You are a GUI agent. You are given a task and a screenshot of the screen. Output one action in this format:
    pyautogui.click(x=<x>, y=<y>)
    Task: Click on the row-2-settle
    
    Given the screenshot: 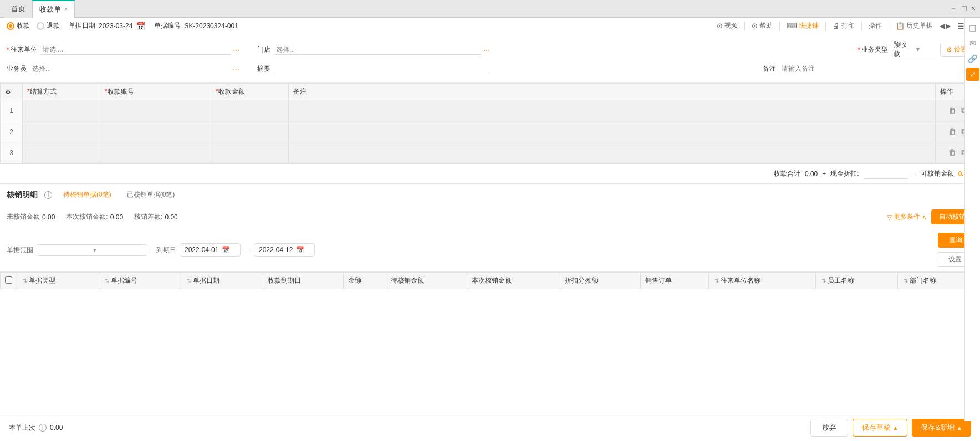 What is the action you would take?
    pyautogui.click(x=62, y=132)
    